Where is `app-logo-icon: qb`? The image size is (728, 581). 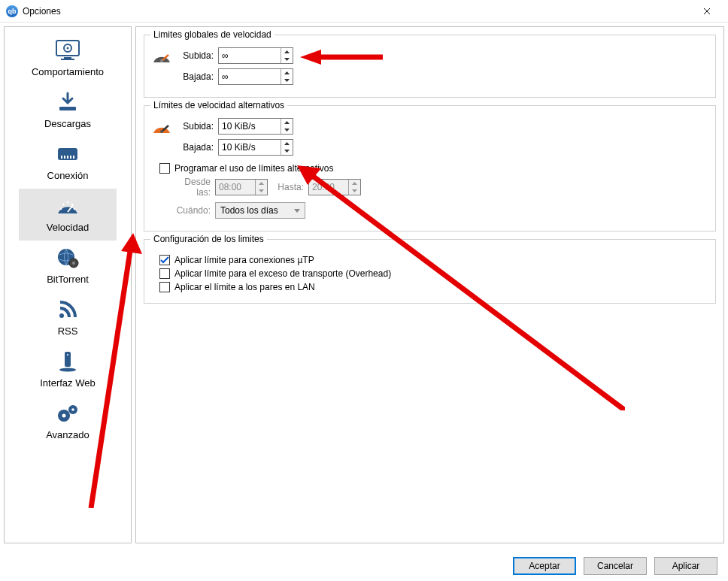
app-logo-icon: qb is located at coordinates (12, 11).